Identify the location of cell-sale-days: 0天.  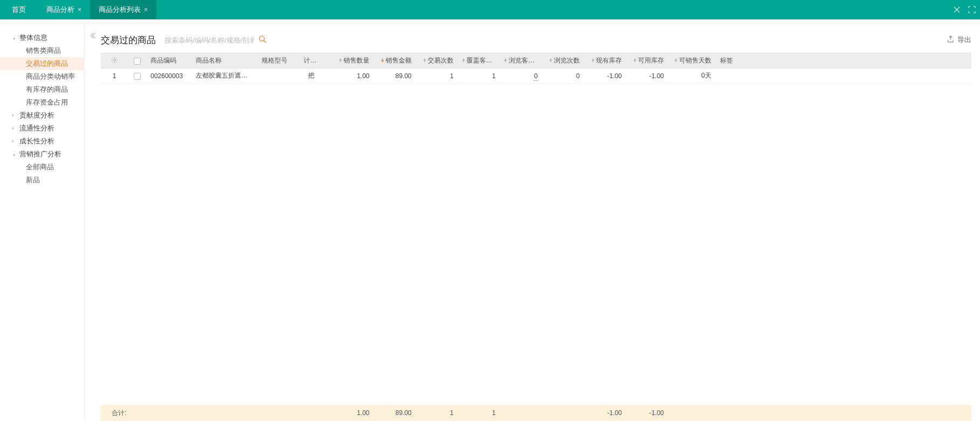
(692, 76).